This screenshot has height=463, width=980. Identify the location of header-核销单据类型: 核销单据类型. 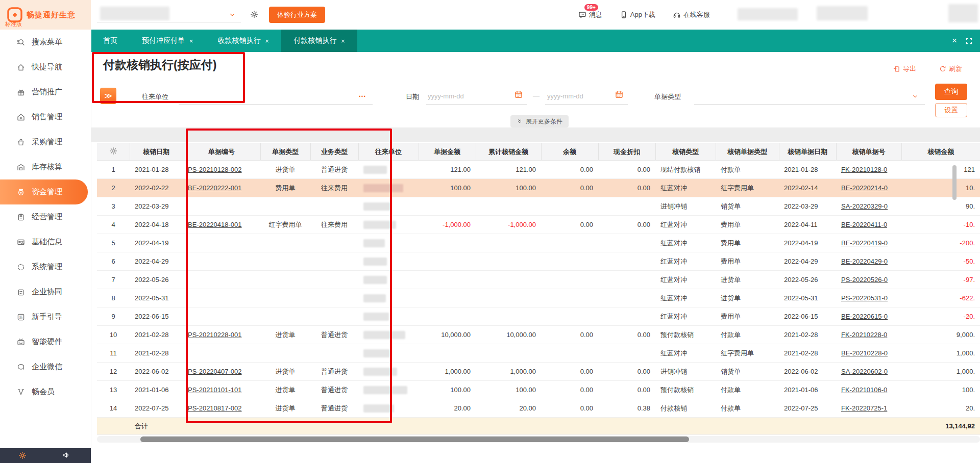
(747, 152).